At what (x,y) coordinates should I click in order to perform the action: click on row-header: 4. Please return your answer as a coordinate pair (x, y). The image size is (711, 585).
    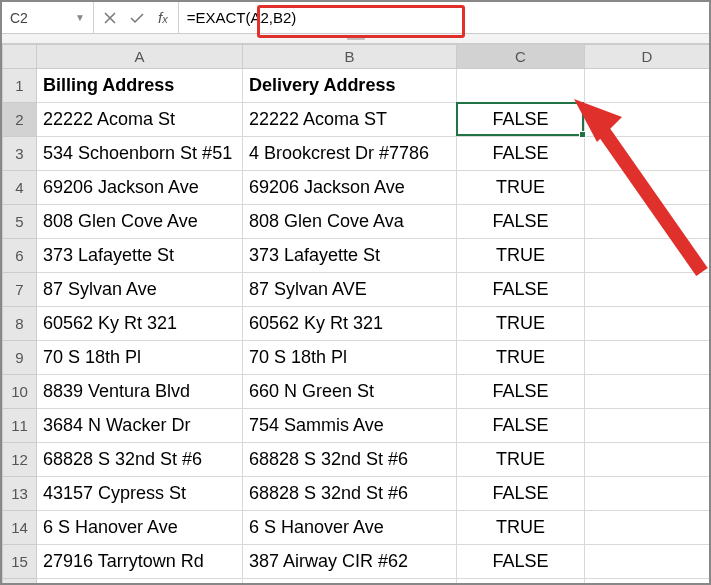
    Looking at the image, I should click on (20, 188).